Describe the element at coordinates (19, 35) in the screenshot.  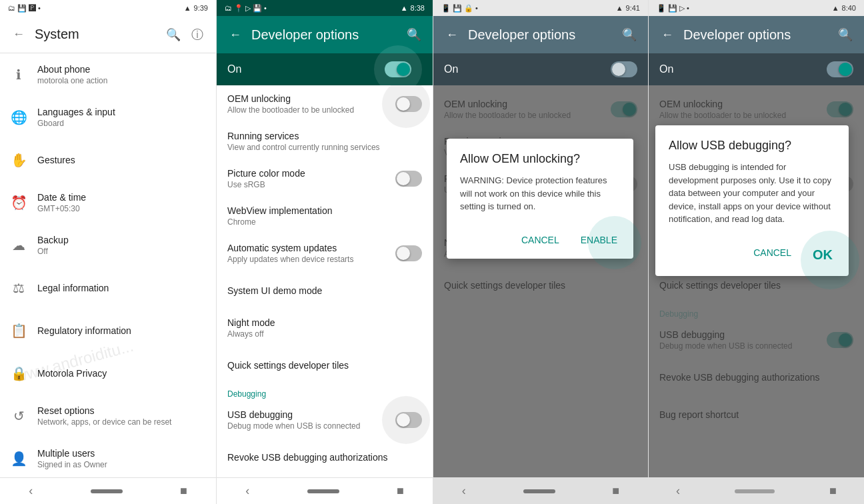
I see `back-button-left: ←` at that location.